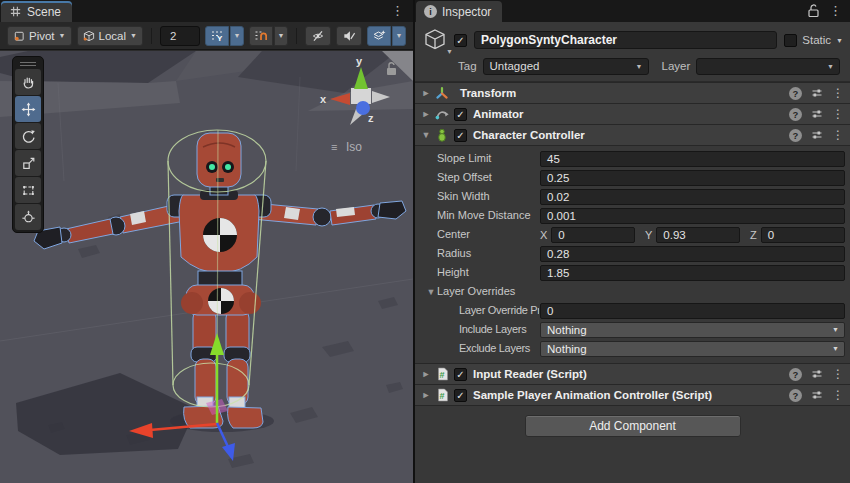  Describe the element at coordinates (44, 12) in the screenshot. I see `scene-tab-label: Scene` at that location.